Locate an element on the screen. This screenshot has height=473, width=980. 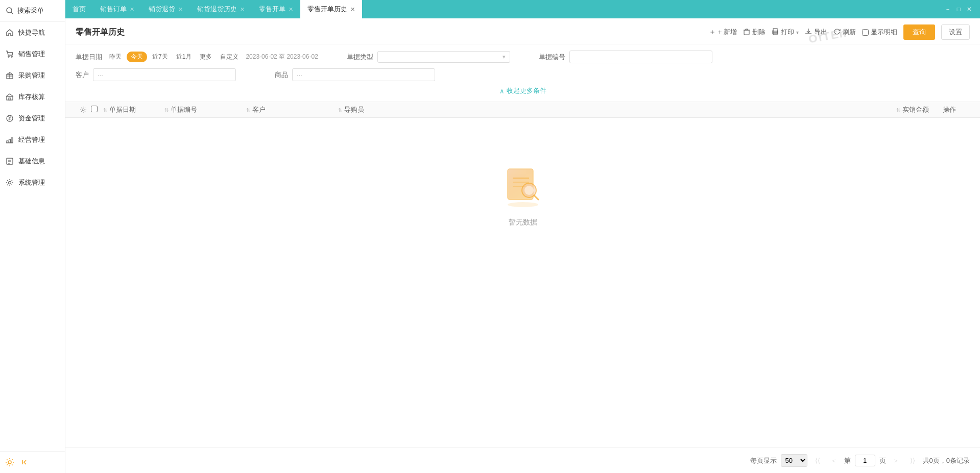
date-filter-label: 单据日期 is located at coordinates (89, 57).